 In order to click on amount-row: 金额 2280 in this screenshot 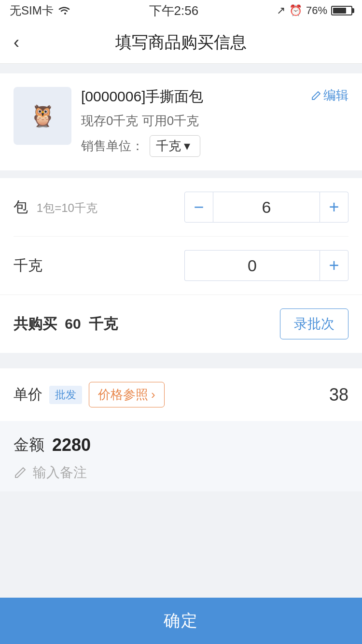, I will do `click(181, 445)`.